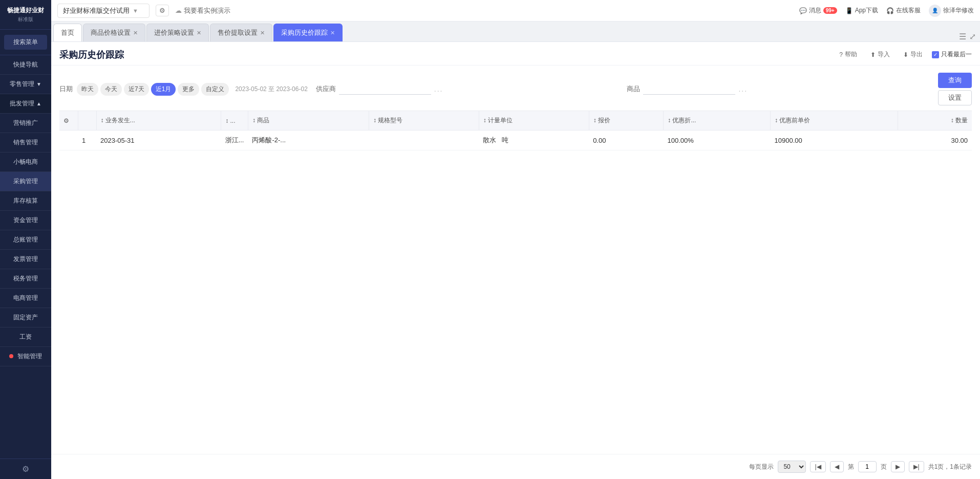  I want to click on th-quote: ↕ 报价, so click(626, 121).